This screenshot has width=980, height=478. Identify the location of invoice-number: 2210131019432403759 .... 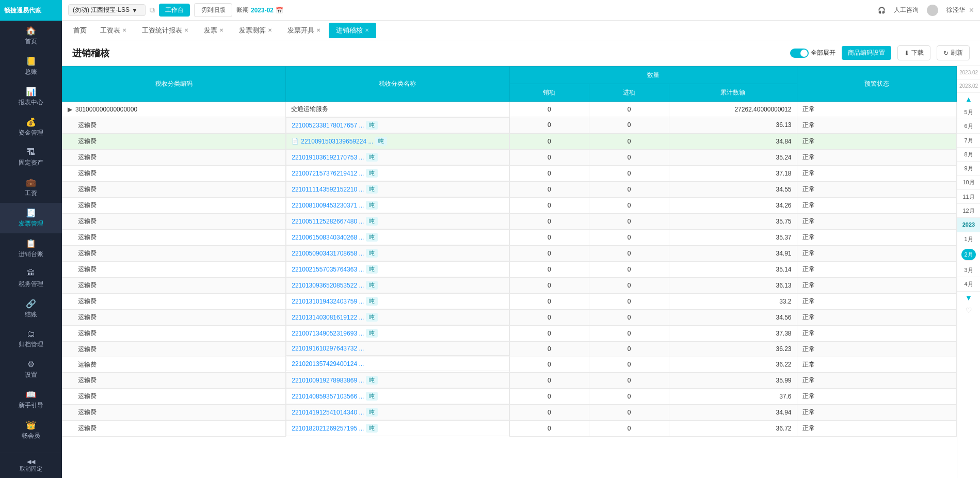
(328, 301).